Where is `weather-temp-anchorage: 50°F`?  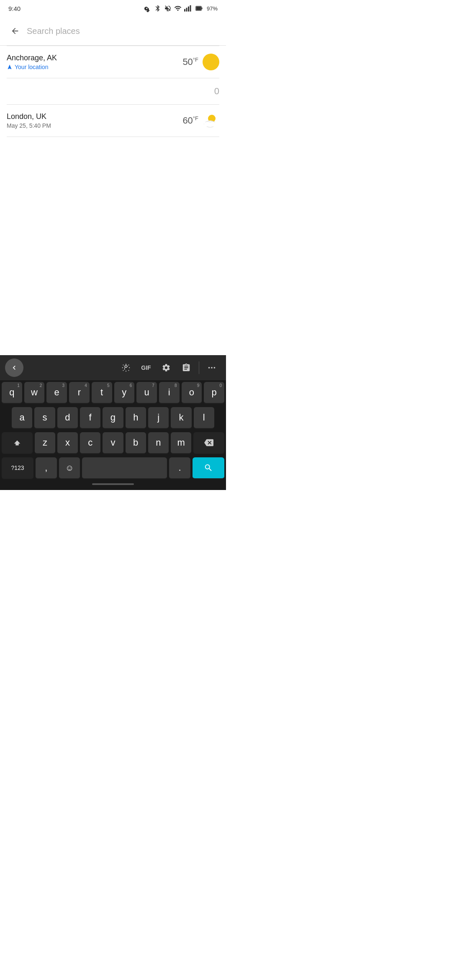
weather-temp-anchorage: 50°F is located at coordinates (190, 62).